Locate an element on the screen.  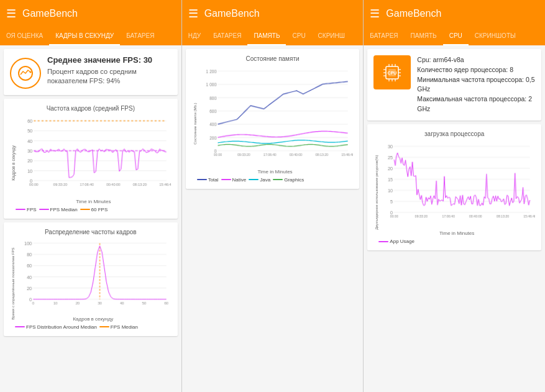
top-bar-fps: ☰ GameBench is located at coordinates (91, 14).